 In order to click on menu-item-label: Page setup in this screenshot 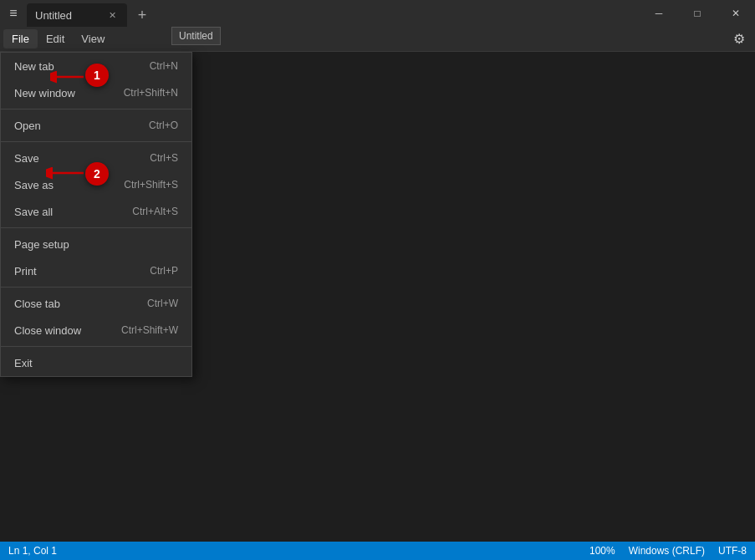, I will do `click(42, 244)`.